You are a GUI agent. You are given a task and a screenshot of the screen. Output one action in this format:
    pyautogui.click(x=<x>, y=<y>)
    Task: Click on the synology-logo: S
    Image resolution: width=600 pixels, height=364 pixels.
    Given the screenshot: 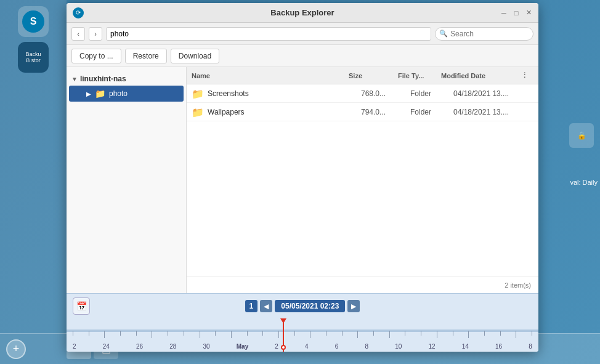 What is the action you would take?
    pyautogui.click(x=33, y=22)
    